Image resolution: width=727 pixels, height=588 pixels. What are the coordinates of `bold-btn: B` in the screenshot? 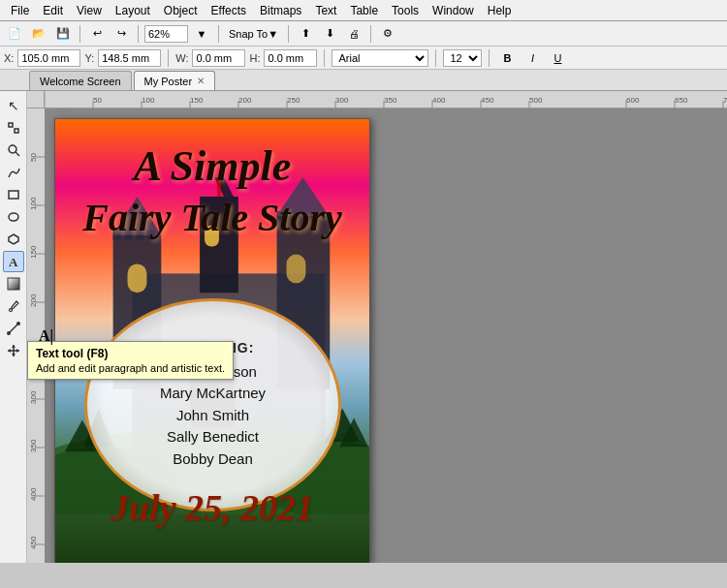 It's located at (507, 58).